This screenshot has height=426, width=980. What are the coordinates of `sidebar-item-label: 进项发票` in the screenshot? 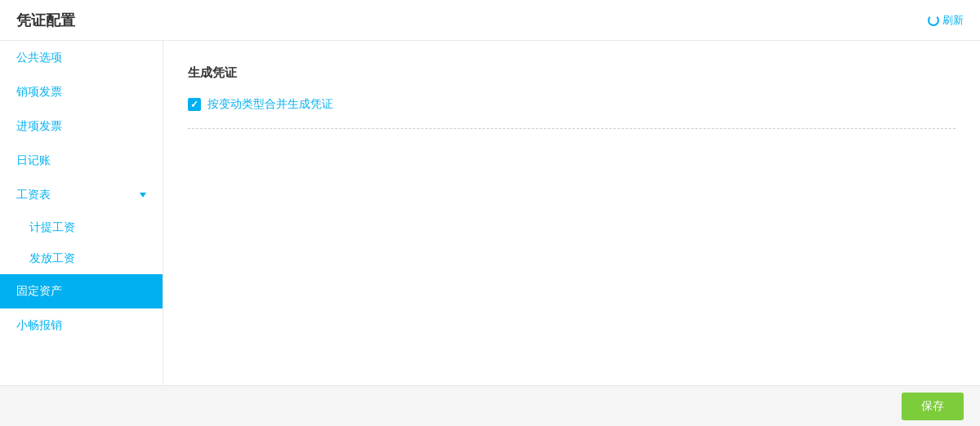 It's located at (39, 126).